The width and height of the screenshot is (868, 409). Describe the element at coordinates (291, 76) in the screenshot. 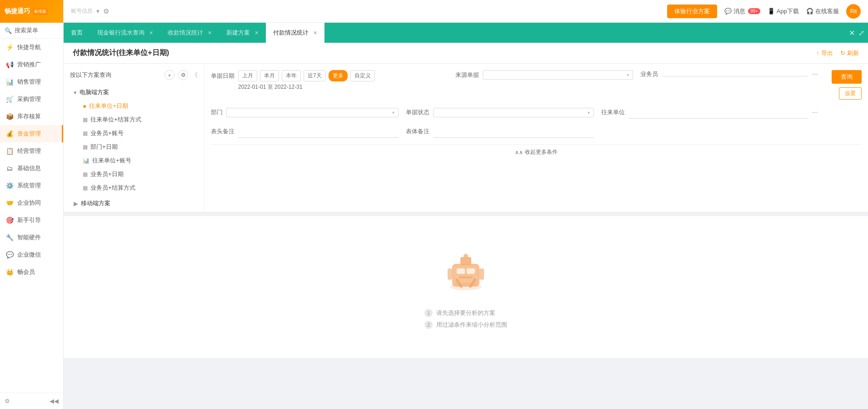

I see `date-btn-this-year: 本年` at that location.